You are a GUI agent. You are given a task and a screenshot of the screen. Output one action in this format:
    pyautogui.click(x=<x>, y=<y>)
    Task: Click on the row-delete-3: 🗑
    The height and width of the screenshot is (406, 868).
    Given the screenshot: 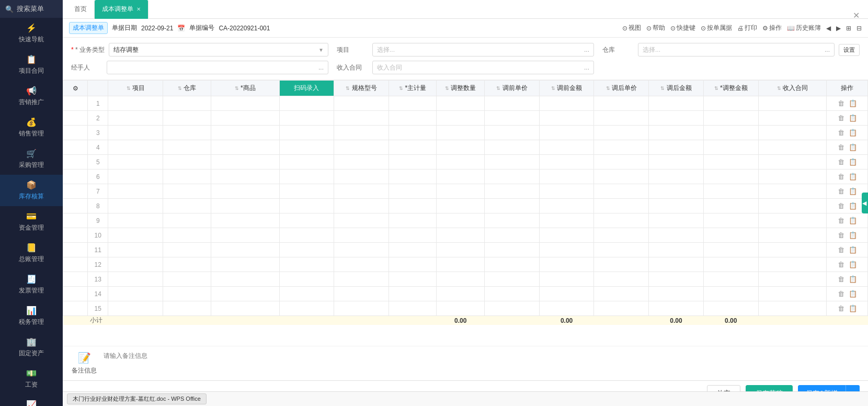 What is the action you would take?
    pyautogui.click(x=841, y=133)
    